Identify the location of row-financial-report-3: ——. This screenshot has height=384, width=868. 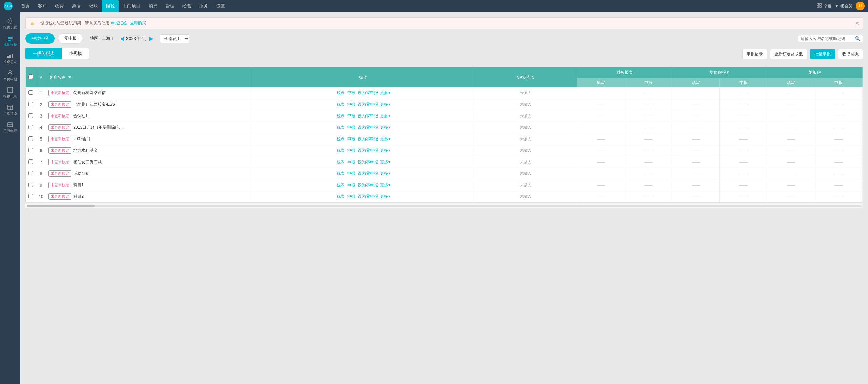
(648, 128).